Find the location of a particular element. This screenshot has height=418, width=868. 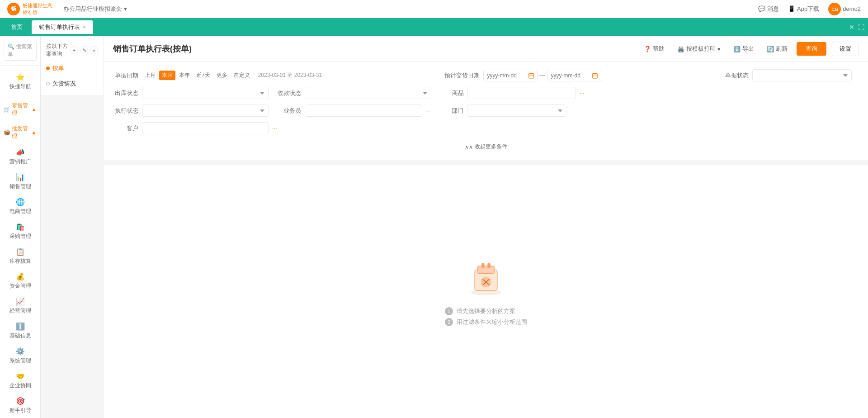

dept-select is located at coordinates (517, 110).